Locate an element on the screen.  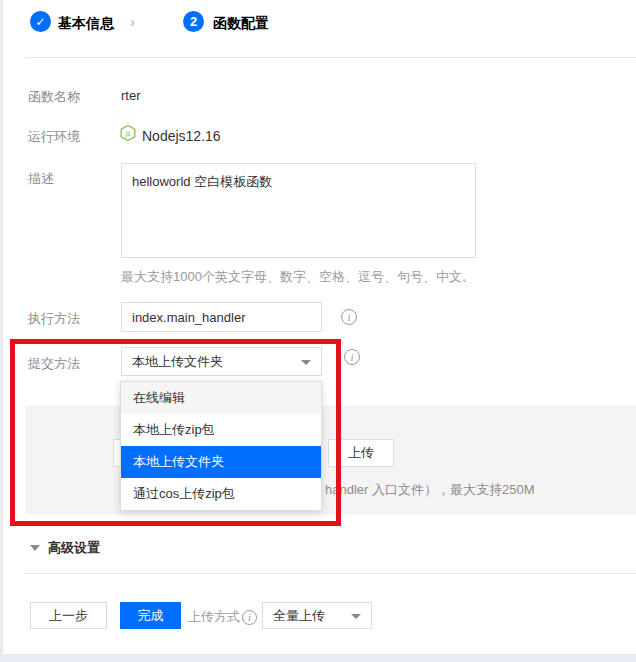
svg-text: js is located at coordinates (128, 134).